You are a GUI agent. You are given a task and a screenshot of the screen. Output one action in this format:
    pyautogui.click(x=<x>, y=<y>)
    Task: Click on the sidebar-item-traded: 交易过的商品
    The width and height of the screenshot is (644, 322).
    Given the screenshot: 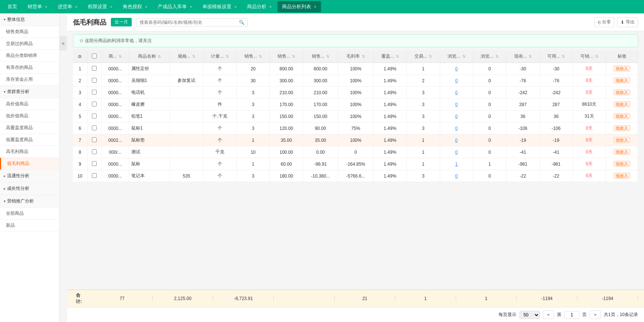 What is the action you would take?
    pyautogui.click(x=30, y=44)
    